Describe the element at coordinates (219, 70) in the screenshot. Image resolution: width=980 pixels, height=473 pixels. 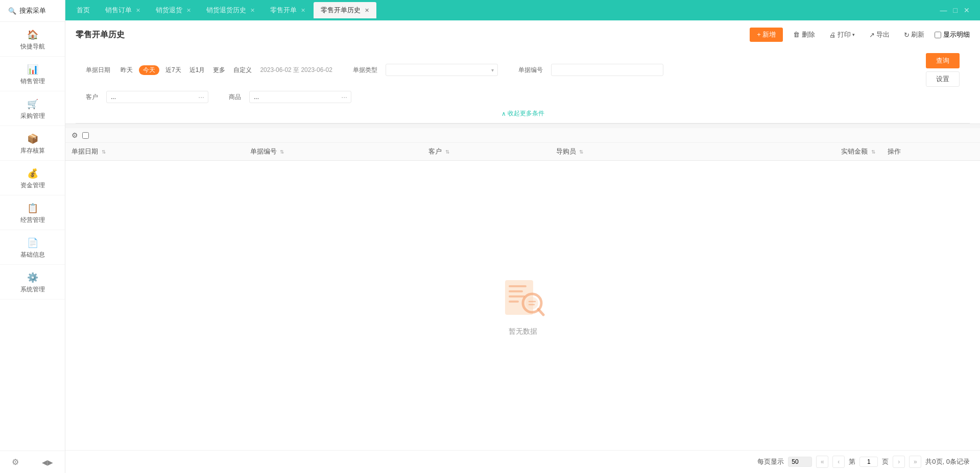
I see `date-more: 更多` at that location.